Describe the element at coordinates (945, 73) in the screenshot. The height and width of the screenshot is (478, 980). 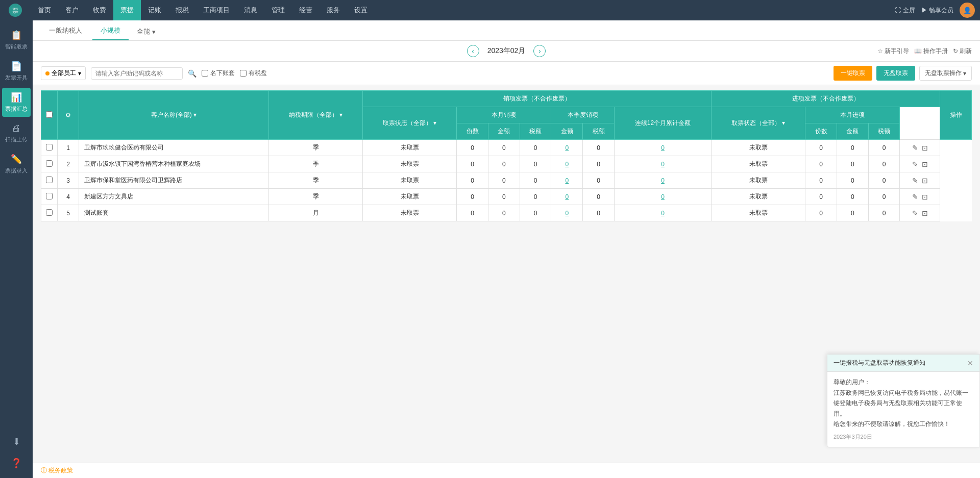
I see `no-disk-ops-btn: 无盘取票操作 ▾` at that location.